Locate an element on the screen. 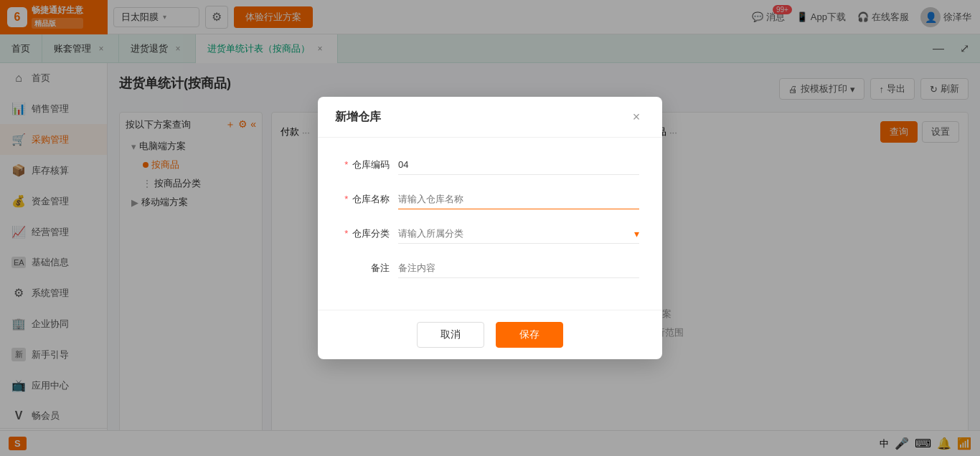 The image size is (980, 456). modal-header: 新增仓库 × is located at coordinates (490, 118).